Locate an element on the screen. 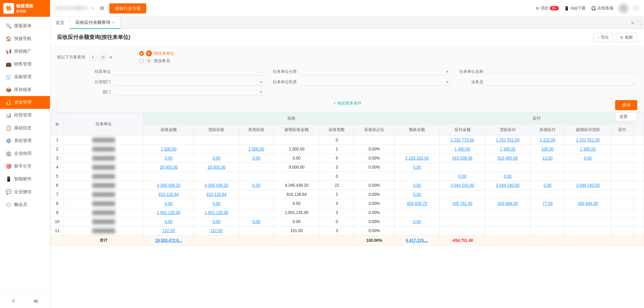 Image resolution: width=644 pixels, height=308 pixels. export-button: ↑ 导出 is located at coordinates (603, 38).